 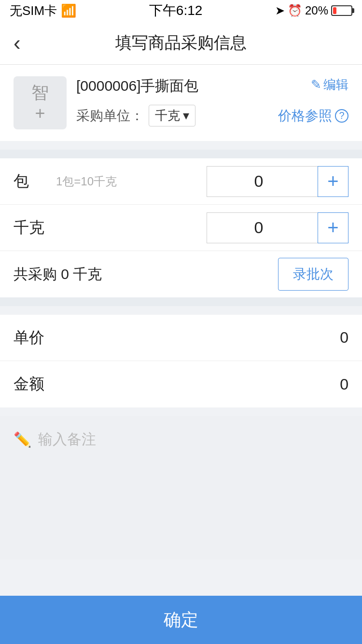 I want to click on total-label: 共采购 0 千克, so click(x=58, y=274).